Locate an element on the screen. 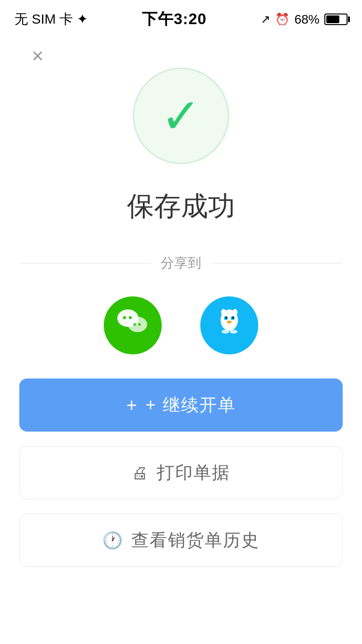 Image resolution: width=362 pixels, height=644 pixels. divider-right is located at coordinates (277, 264).